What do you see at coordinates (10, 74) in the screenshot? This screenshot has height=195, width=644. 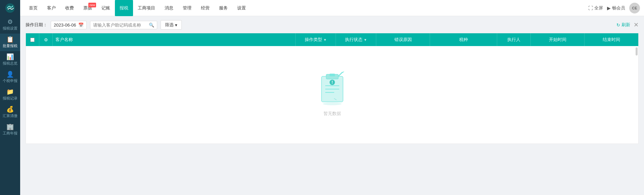 I see `personal-tax-icon: 👤` at bounding box center [10, 74].